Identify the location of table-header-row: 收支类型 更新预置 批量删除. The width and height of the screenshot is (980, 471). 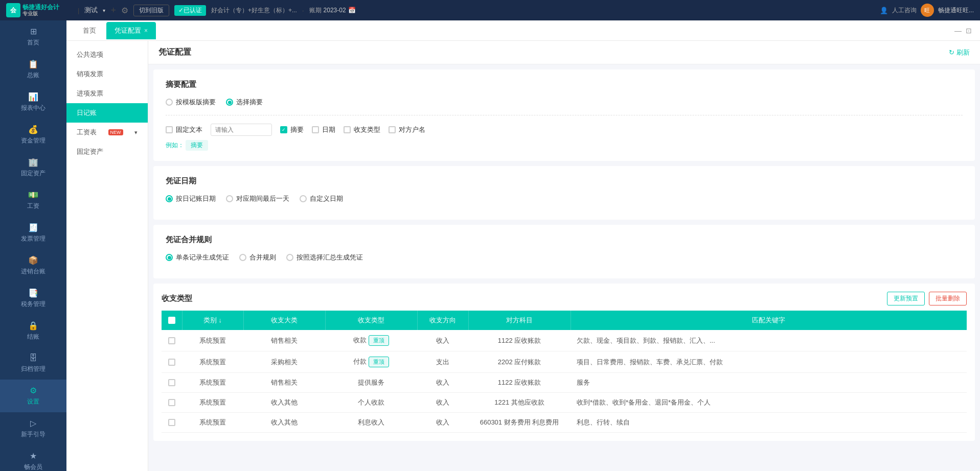
(564, 298).